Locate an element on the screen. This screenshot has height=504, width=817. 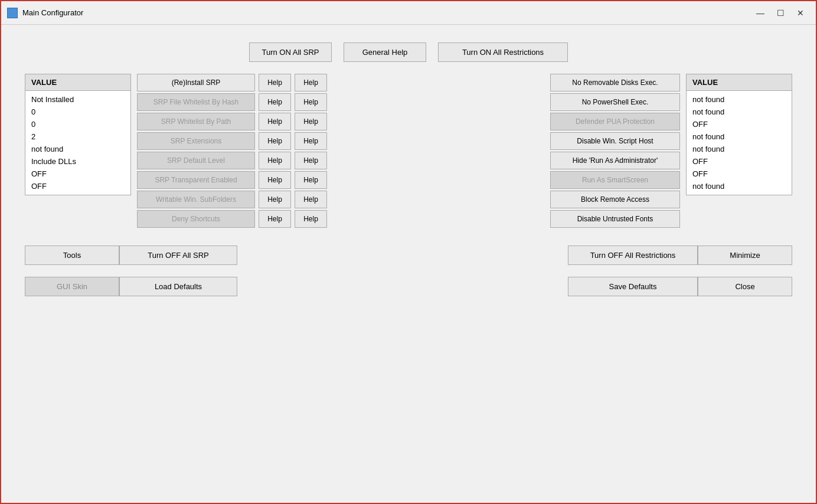
bottom-row-2: GUI Skin Load Defaults Save Defaults Clo… is located at coordinates (408, 287).